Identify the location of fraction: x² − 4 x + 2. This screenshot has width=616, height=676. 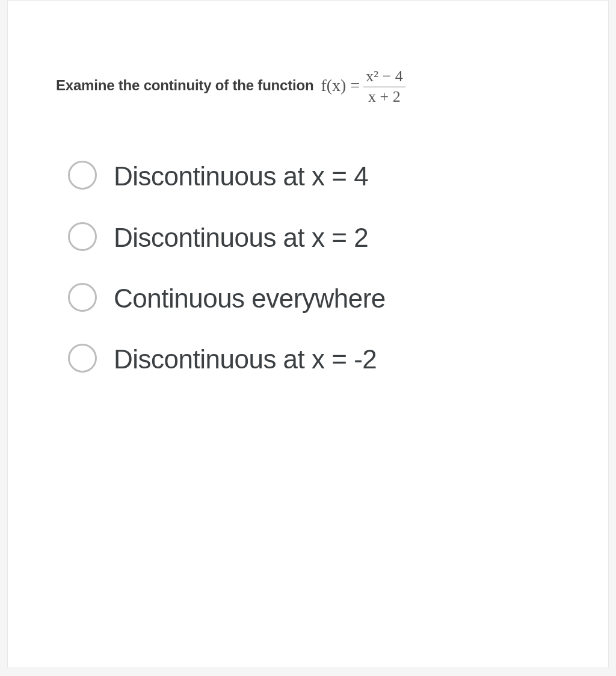
(384, 87).